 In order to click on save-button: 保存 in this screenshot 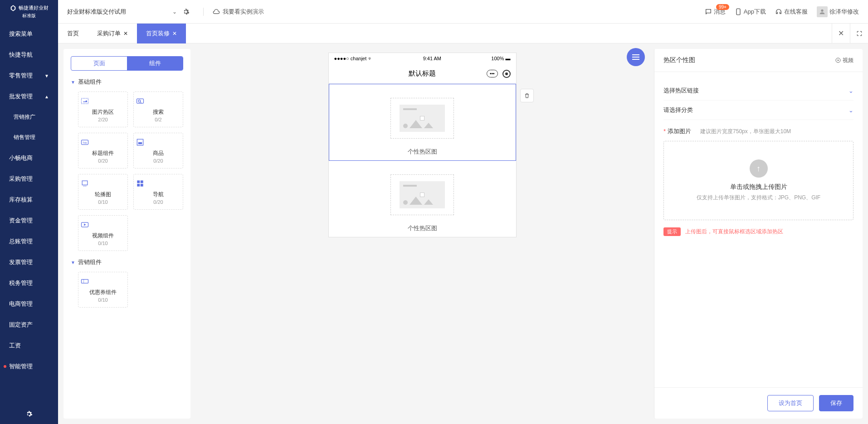, I will do `click(836, 403)`.